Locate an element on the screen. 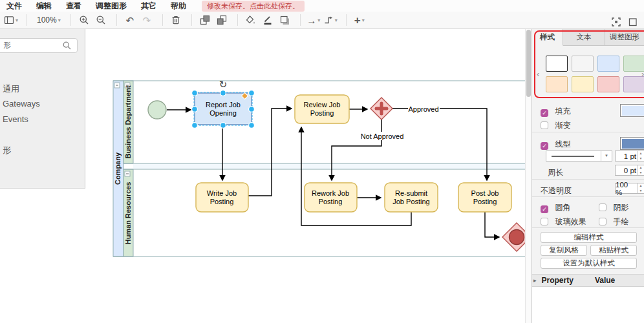 The width and height of the screenshot is (644, 323). insert-button: + ▾ is located at coordinates (360, 20).